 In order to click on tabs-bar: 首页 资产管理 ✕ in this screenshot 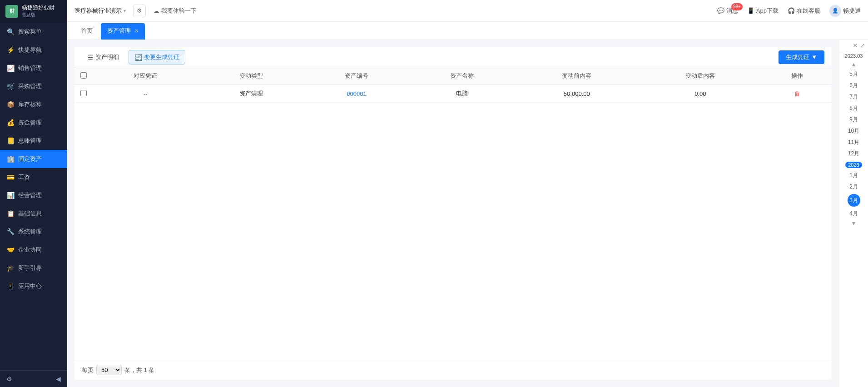, I will do `click(468, 31)`.